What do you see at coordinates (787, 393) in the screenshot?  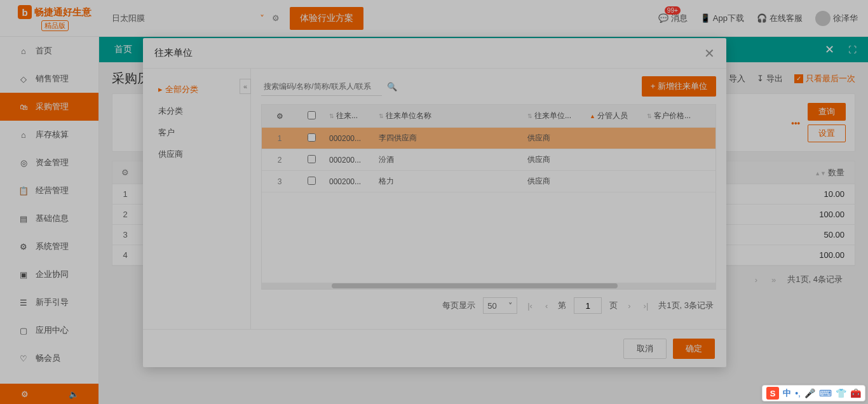 I see `ime-lang-toggle: 中` at bounding box center [787, 393].